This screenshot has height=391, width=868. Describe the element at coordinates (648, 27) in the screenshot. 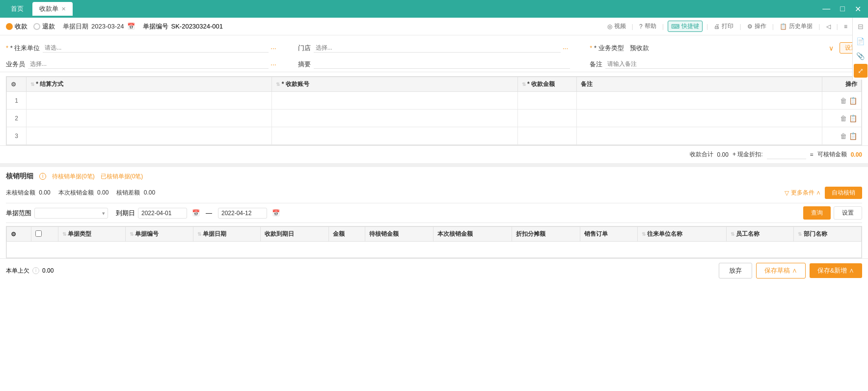

I see `help-btn: ? 帮助` at that location.